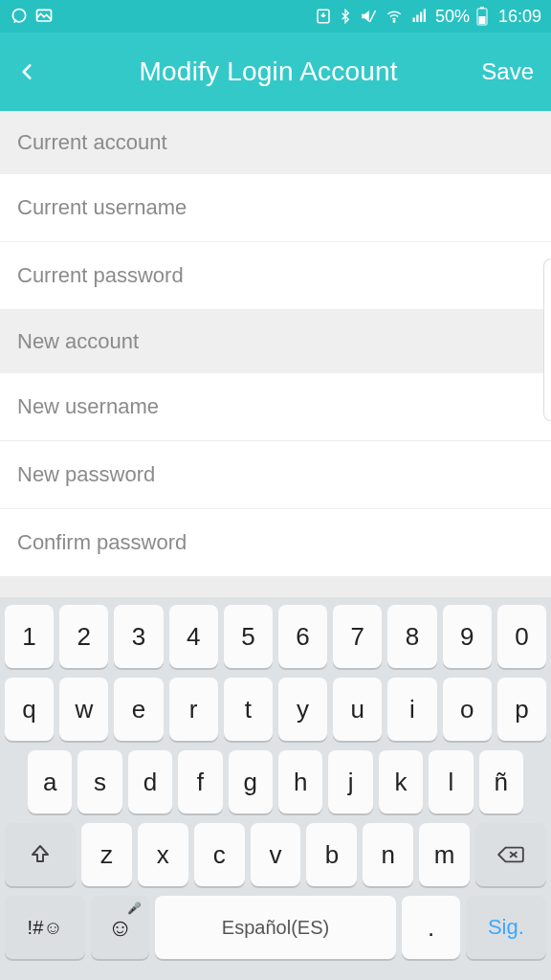  Describe the element at coordinates (276, 143) in the screenshot. I see `section-current-account: Current account` at that location.